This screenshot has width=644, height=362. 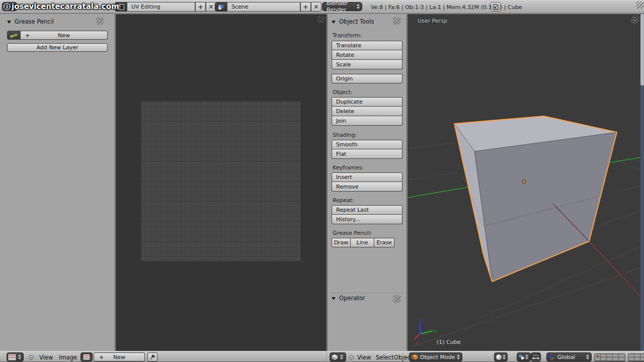 I want to click on join-button: Join, so click(x=367, y=121).